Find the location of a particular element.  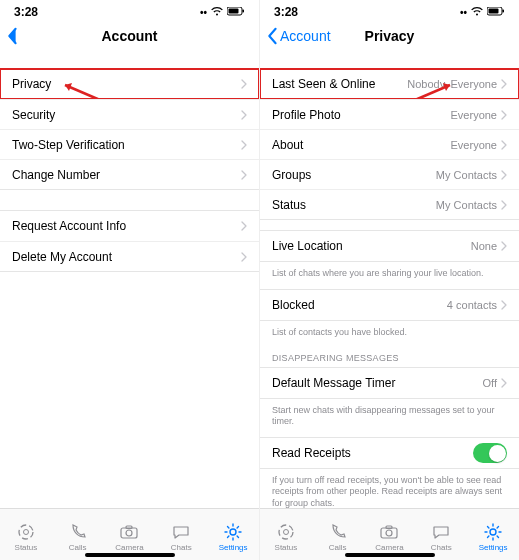

row-label: Profile Photo is located at coordinates (306, 115).